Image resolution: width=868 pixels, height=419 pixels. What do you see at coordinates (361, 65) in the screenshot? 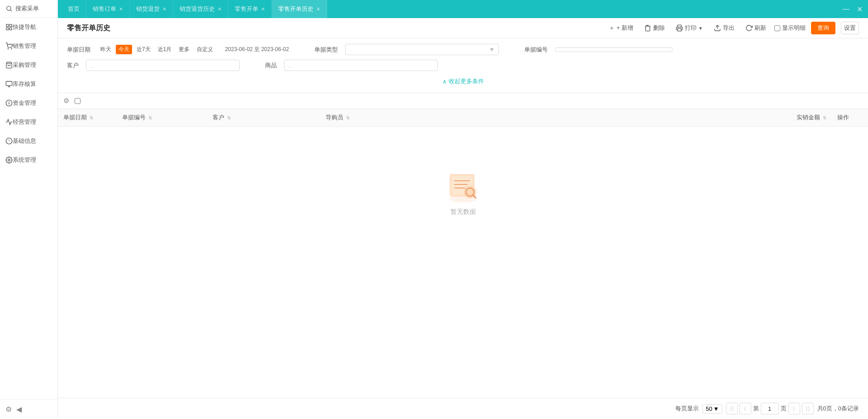
I see `goods-filter-input: ...` at bounding box center [361, 65].